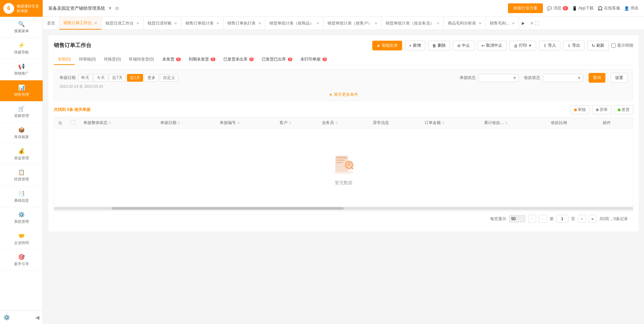 The height and width of the screenshot is (324, 644). What do you see at coordinates (563, 78) in the screenshot?
I see `payment-select` at bounding box center [563, 78].